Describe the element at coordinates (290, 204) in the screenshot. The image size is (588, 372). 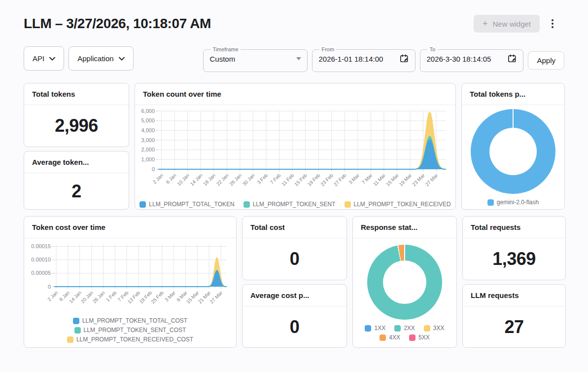
I see `legend-item-llm-prompt-token-sent: LLM_PROMPT_TOKEN_SENT` at that location.